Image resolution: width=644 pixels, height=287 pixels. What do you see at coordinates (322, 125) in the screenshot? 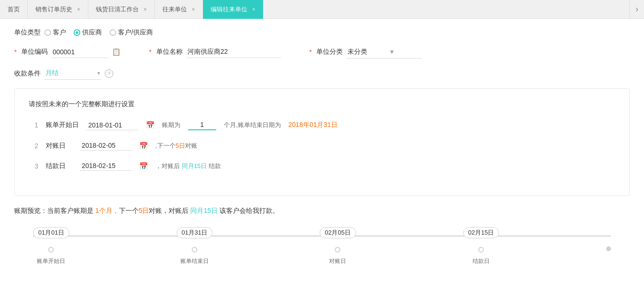
I see `period-row-1: 1 账单开始日 📅 账期为 个月,账单结束日期为 2018年01月31日` at bounding box center [322, 125].